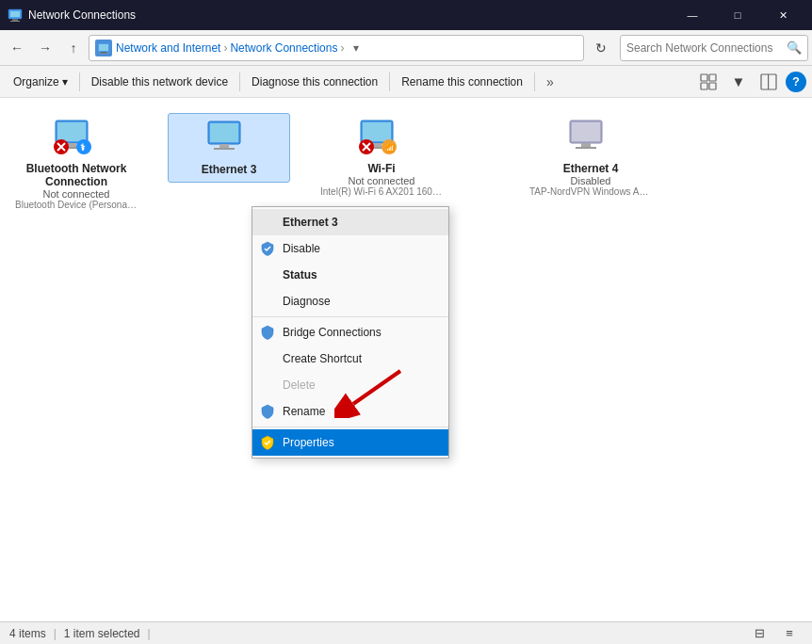 This screenshot has height=644, width=812. Describe the element at coordinates (550, 82) in the screenshot. I see `more-button: »` at that location.